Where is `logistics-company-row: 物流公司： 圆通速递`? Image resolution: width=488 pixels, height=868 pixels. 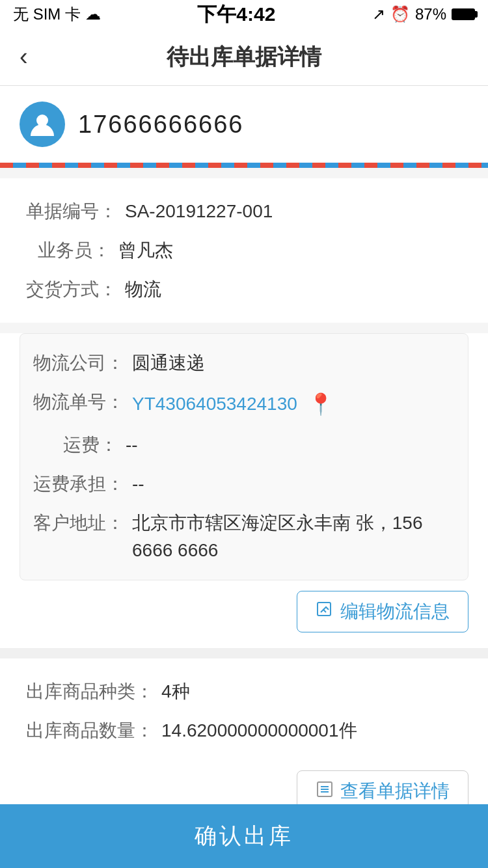
logistics-company-row: 物流公司： 圆通速递 is located at coordinates (244, 363).